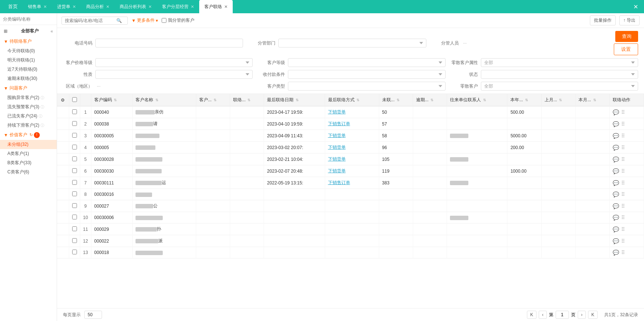 Image resolution: width=644 pixels, height=321 pixels. What do you see at coordinates (532, 315) in the screenshot?
I see `first-page-button: K` at bounding box center [532, 315].